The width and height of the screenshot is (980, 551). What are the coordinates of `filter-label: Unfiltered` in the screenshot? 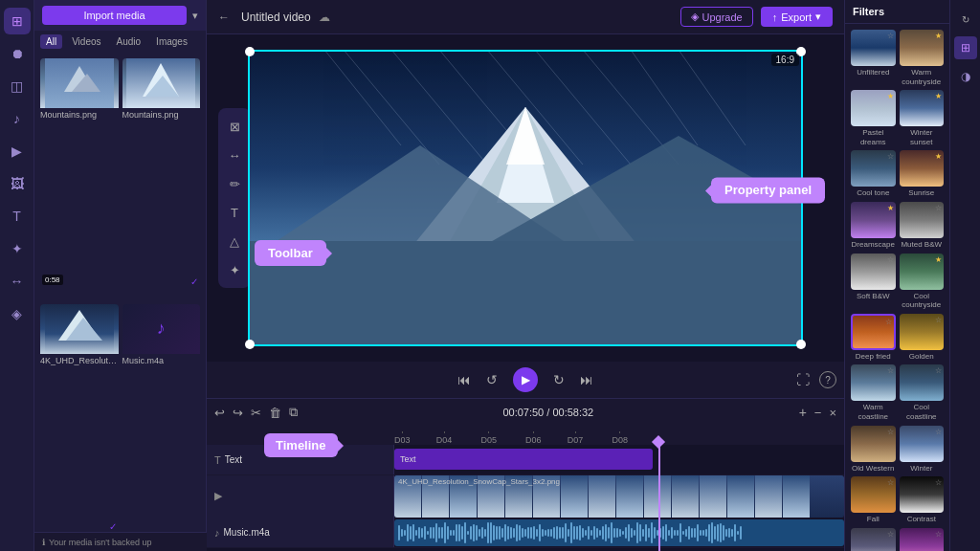 It's located at (873, 73).